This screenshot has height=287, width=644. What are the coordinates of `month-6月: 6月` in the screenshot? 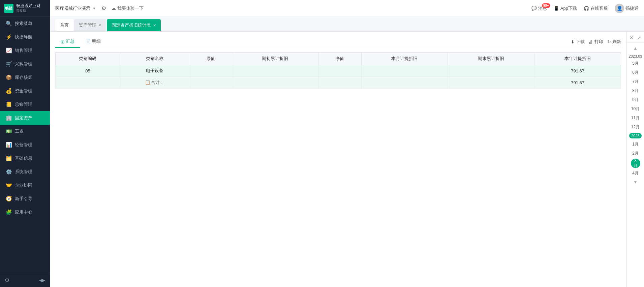 It's located at (636, 73).